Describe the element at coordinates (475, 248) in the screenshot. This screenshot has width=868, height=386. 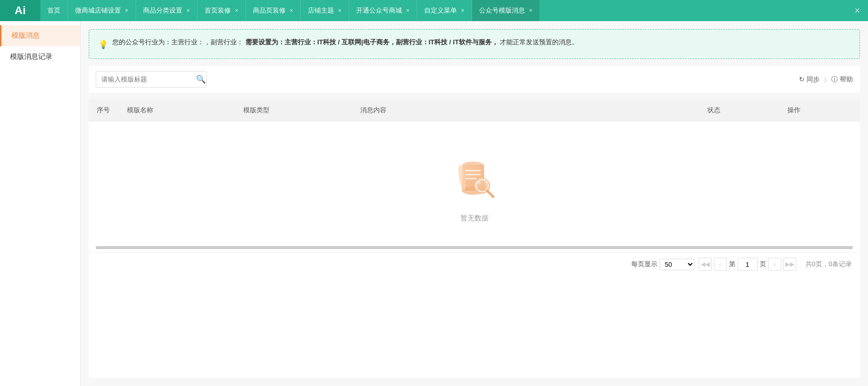
I see `scroll-bar-row` at that location.